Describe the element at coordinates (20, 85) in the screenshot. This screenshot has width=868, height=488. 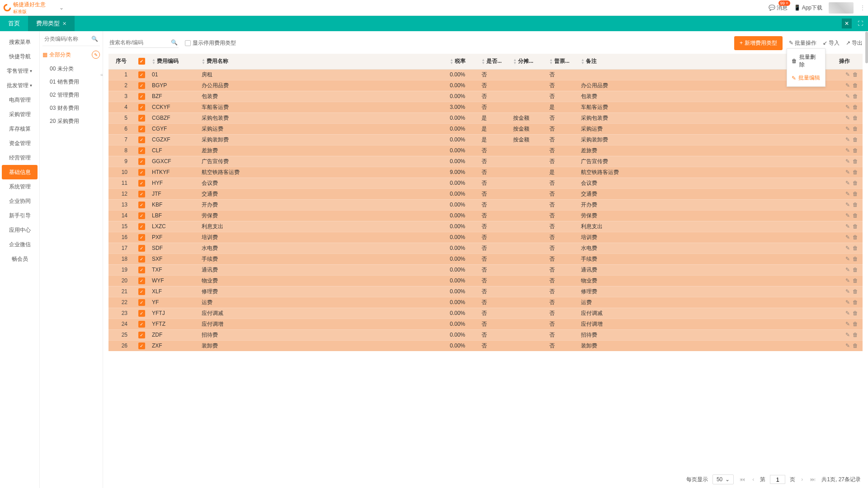
I see `nav-item-3: 批发管理▼` at that location.